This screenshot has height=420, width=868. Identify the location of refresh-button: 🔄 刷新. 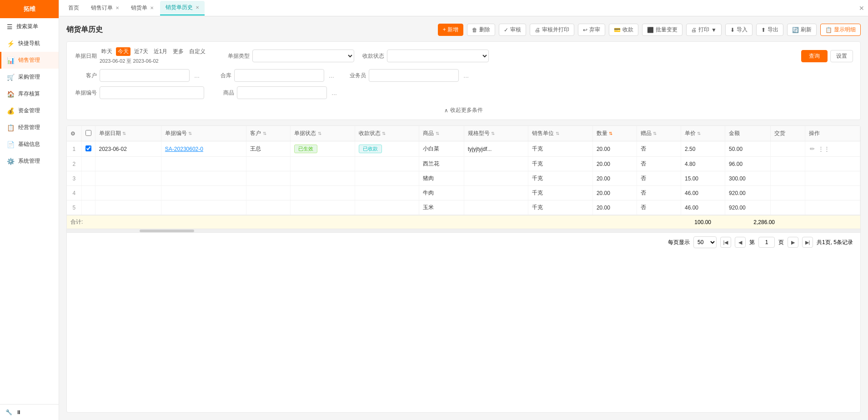
(802, 30).